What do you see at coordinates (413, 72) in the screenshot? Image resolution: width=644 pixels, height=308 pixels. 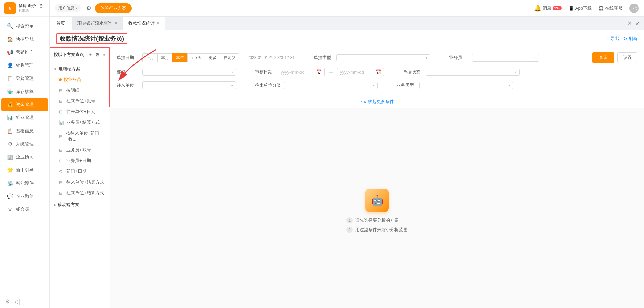 I see `doc-status-label: 单据状态` at bounding box center [413, 72].